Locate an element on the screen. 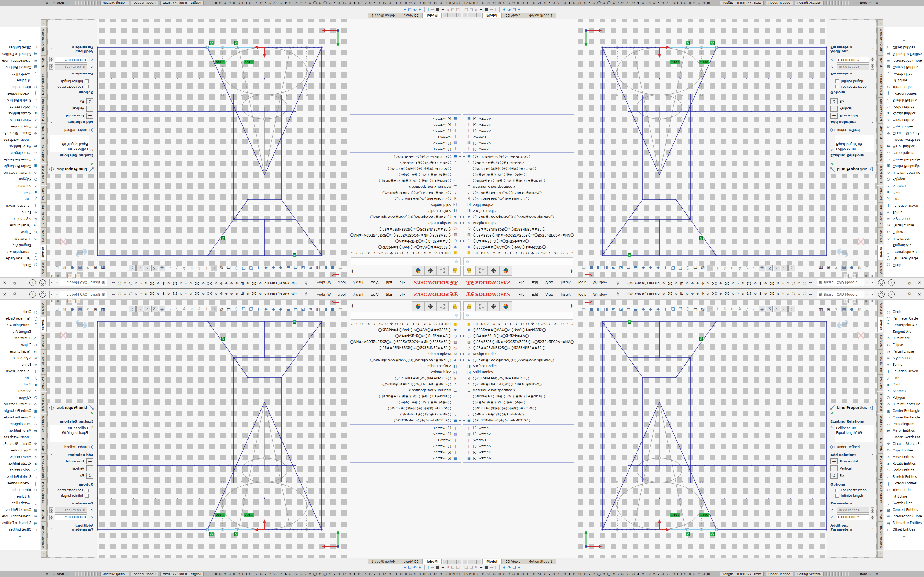 The height and width of the screenshot is (577, 924). tab-nav-buttons: «‹›» is located at coordinates (452, 562).